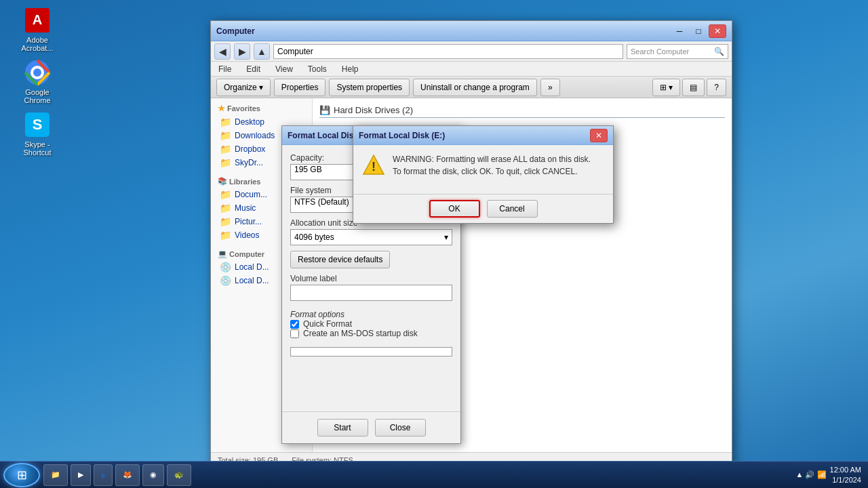 Image resolution: width=868 pixels, height=488 pixels. What do you see at coordinates (372, 324) in the screenshot?
I see `quick-format-row: Quick Format` at bounding box center [372, 324].